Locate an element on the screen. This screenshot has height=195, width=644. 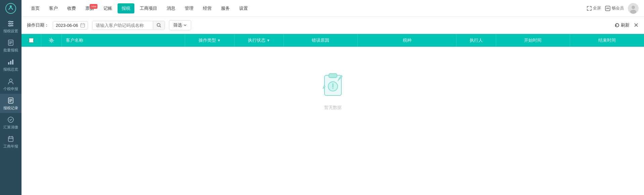
member-label: 畅会员 is located at coordinates (618, 8).